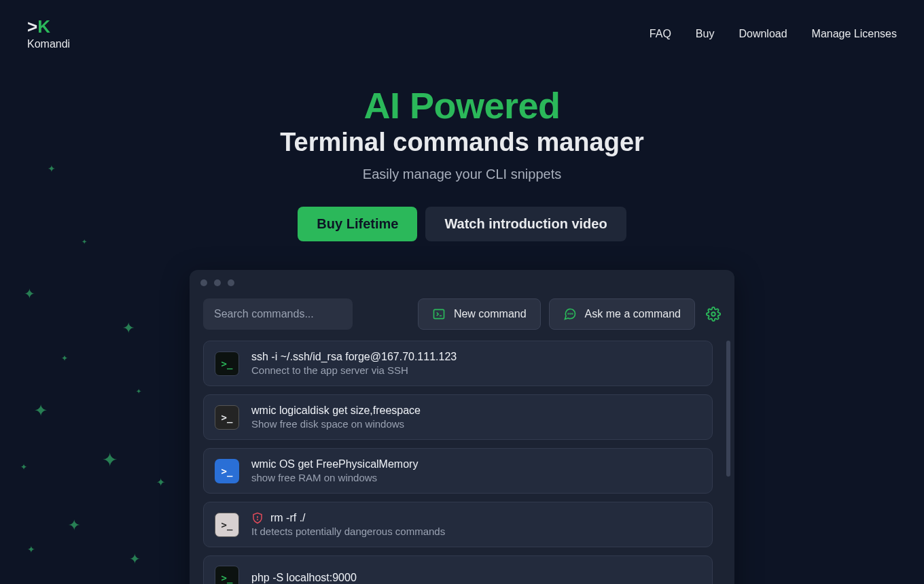 The height and width of the screenshot is (584, 924). I want to click on terminal-icon, so click(439, 314).